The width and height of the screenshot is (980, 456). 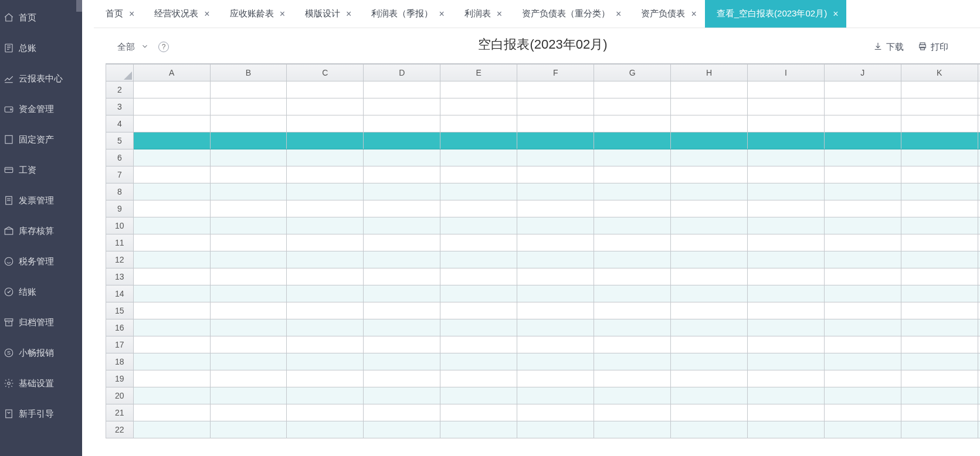 What do you see at coordinates (41, 109) in the screenshot?
I see `sidebar-item-wallet: 资金管理` at bounding box center [41, 109].